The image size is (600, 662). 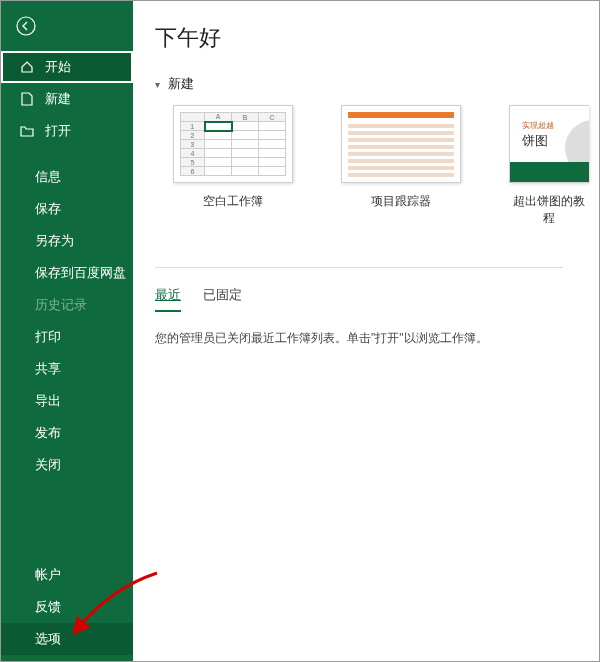 What do you see at coordinates (233, 144) in the screenshot?
I see `template-thumb: ABC 1 2 3 4 5 6` at bounding box center [233, 144].